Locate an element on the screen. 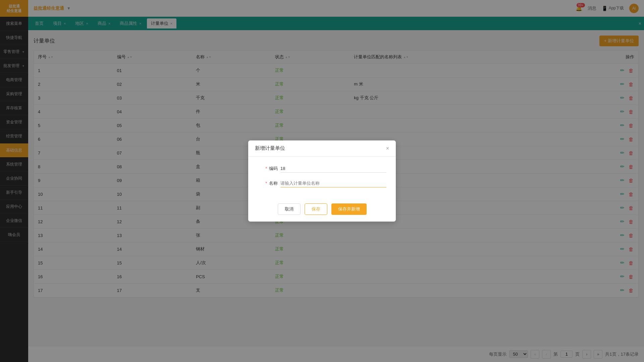  add-unit-modal: 新增计量单位 × * 编码 * 名称 取消 保存 保存并新增 is located at coordinates (322, 181).